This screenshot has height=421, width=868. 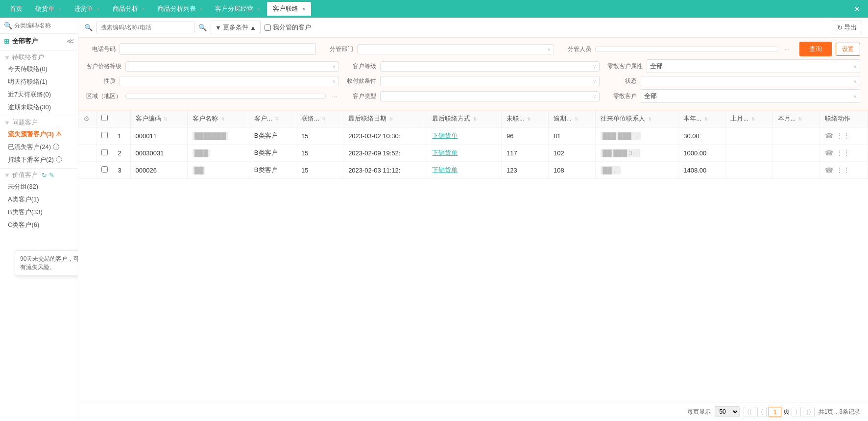 What do you see at coordinates (39, 69) in the screenshot?
I see `sidebar-item-today-contact: 今天待联络(0)` at bounding box center [39, 69].